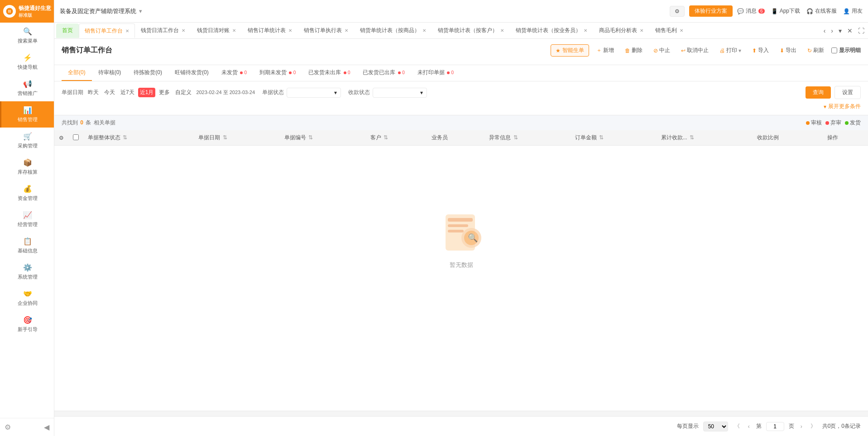  Describe the element at coordinates (27, 193) in the screenshot. I see `sidebar-item-finance: 💰 资金管理` at that location.